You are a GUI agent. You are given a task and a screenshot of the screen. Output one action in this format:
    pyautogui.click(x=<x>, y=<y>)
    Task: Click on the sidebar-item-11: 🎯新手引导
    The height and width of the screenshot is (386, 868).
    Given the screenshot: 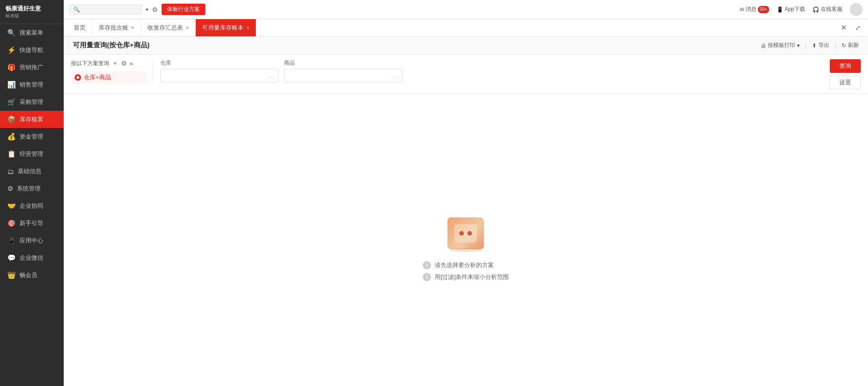 What is the action you would take?
    pyautogui.click(x=32, y=223)
    